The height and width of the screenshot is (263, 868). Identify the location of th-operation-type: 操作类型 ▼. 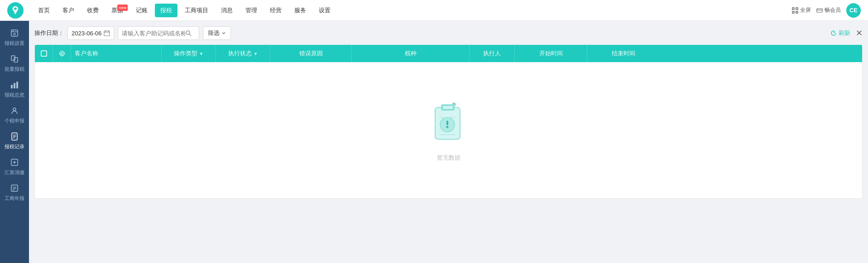
(189, 54).